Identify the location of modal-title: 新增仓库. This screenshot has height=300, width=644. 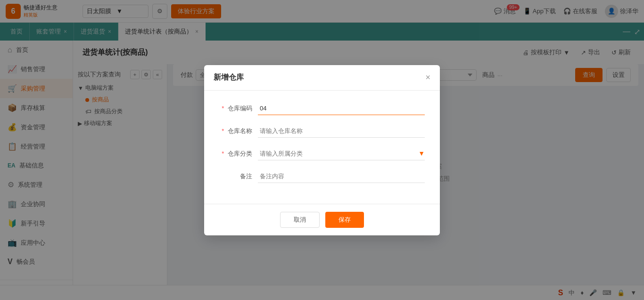
(229, 77).